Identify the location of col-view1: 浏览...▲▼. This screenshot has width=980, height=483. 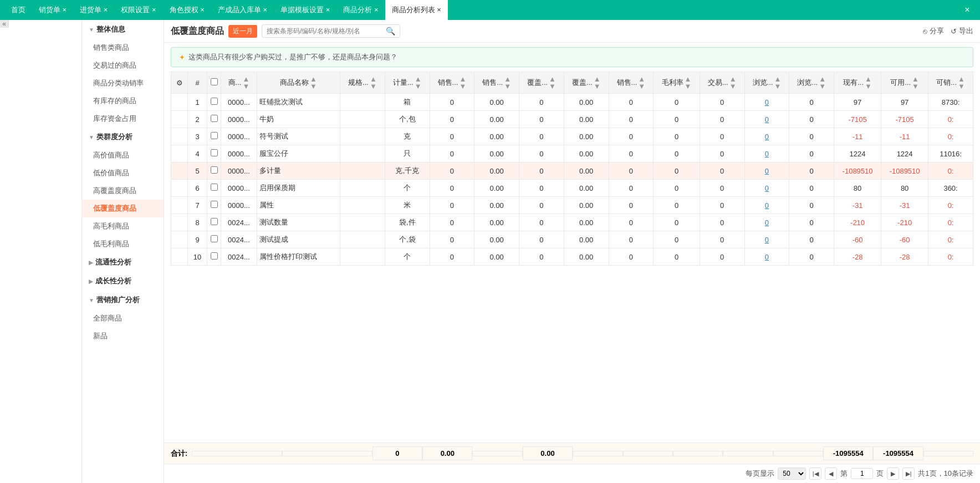
(767, 83).